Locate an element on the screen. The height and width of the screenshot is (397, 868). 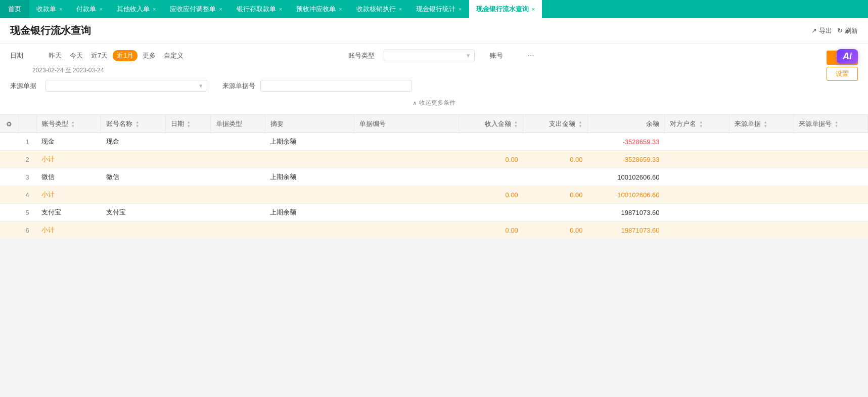
table-cell: 微信 is located at coordinates (133, 177).